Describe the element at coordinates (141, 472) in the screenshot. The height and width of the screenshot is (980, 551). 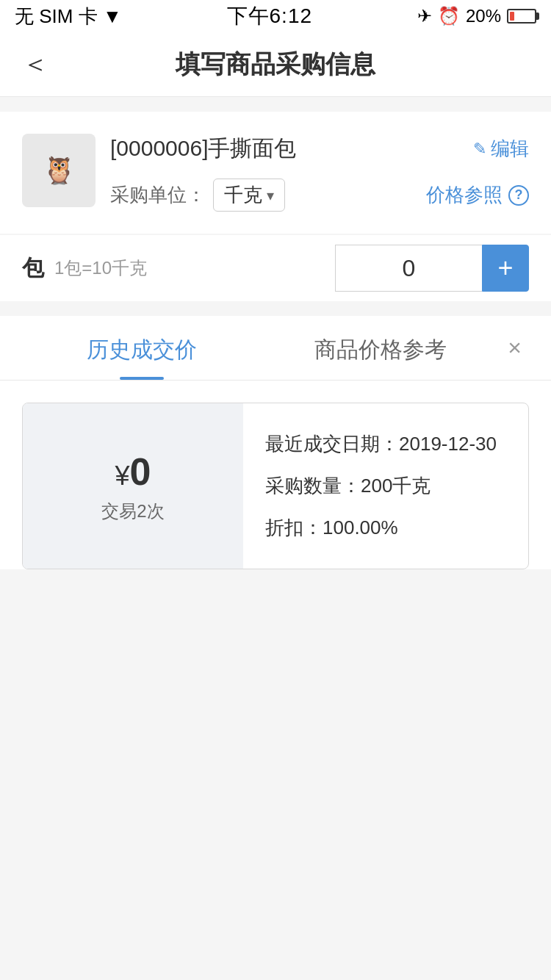
I see `price-value: 0` at that location.